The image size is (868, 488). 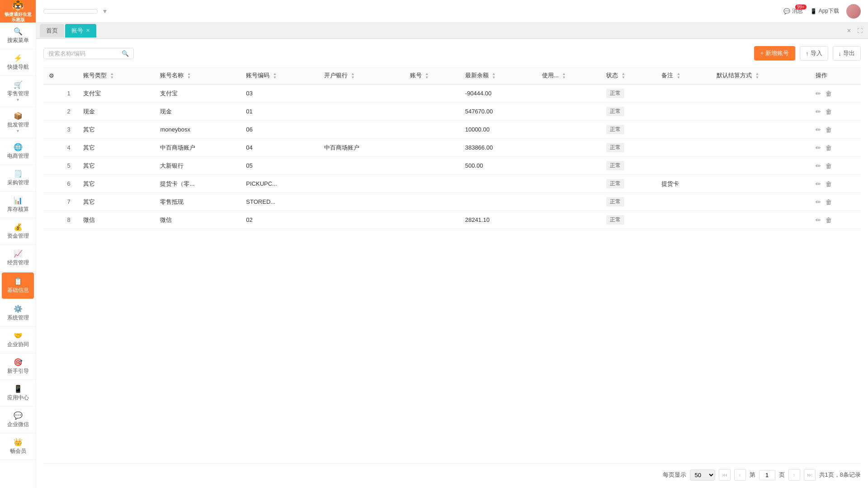 What do you see at coordinates (816, 53) in the screenshot?
I see `import-label: 导入` at bounding box center [816, 53].